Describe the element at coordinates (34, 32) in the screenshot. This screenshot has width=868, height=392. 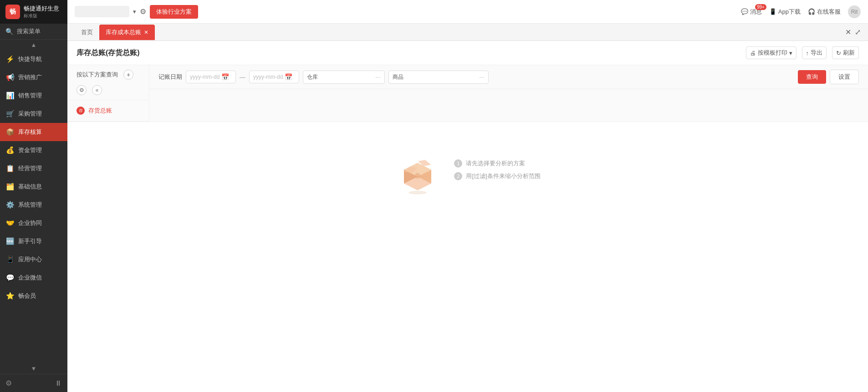
I see `sidebar-search: 🔍 搜索菜单` at that location.